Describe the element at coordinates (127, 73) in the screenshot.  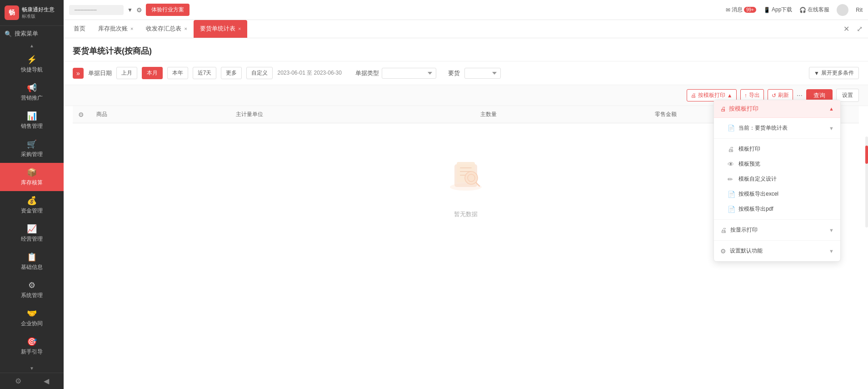
I see `date-btn-last-month: 上月` at that location.